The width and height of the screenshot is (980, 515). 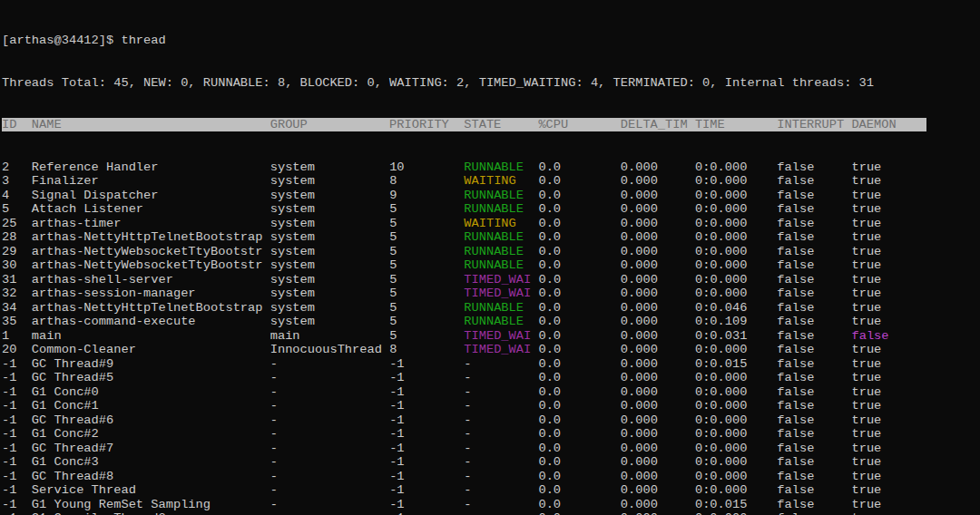 What do you see at coordinates (491, 393) in the screenshot?
I see `table-row: -1 G1 Conc#0 - -1 - 0.0 0.000 0:0.000 fa…` at bounding box center [491, 393].